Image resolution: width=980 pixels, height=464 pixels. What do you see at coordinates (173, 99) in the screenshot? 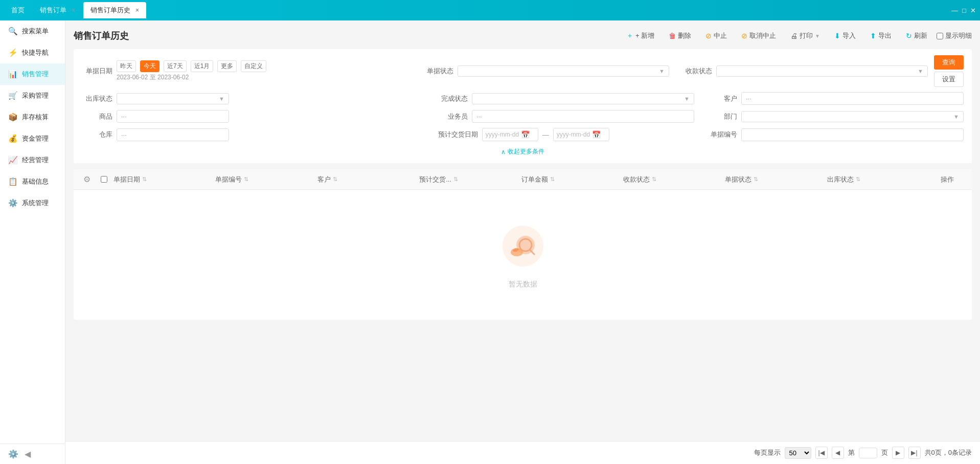
I see `outbound-status-select: ▼` at bounding box center [173, 99].